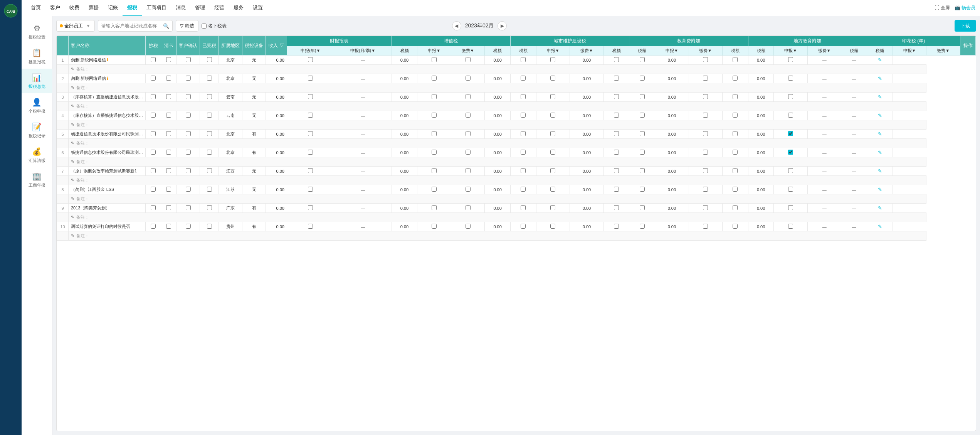  What do you see at coordinates (553, 96) in the screenshot?
I see `city-pay-cb` at bounding box center [553, 96].